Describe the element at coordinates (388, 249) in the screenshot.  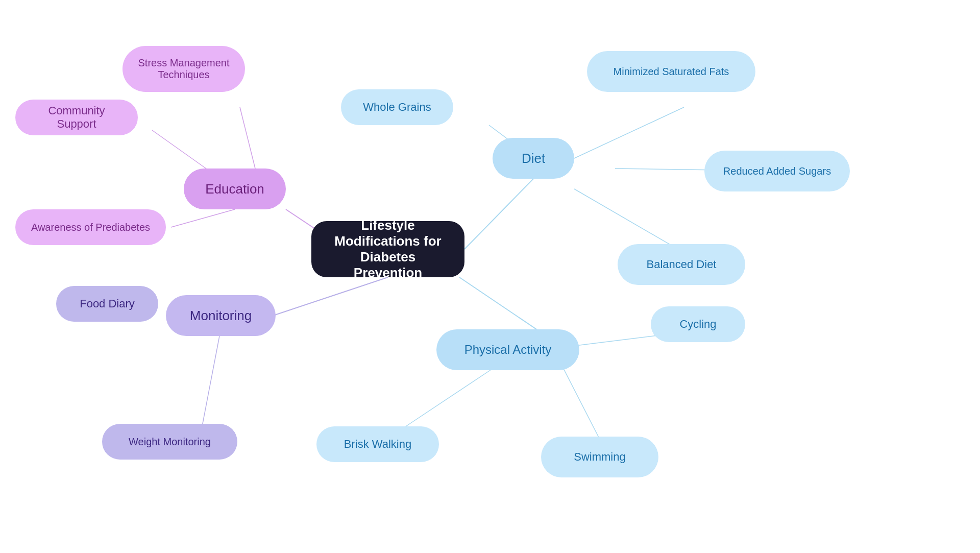
I see `center-label: Lifestyle Modifications forDiabetes Prev…` at that location.